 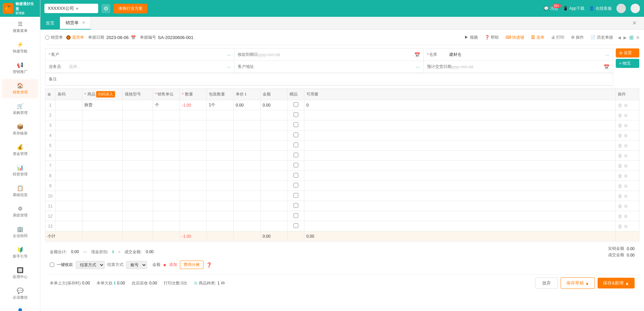 What do you see at coordinates (20, 253) in the screenshot?
I see `sidebar-item-guide: 🔰 新手引导` at bounding box center [20, 253].